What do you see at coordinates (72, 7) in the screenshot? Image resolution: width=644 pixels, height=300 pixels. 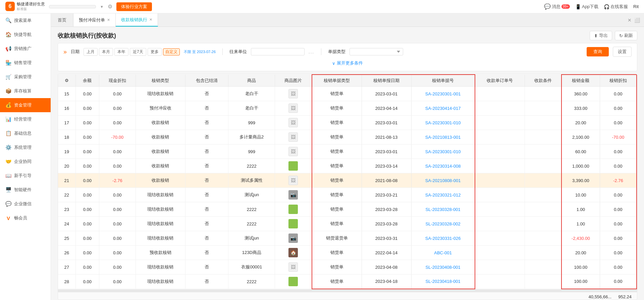 I see `top-search-input` at bounding box center [72, 7].